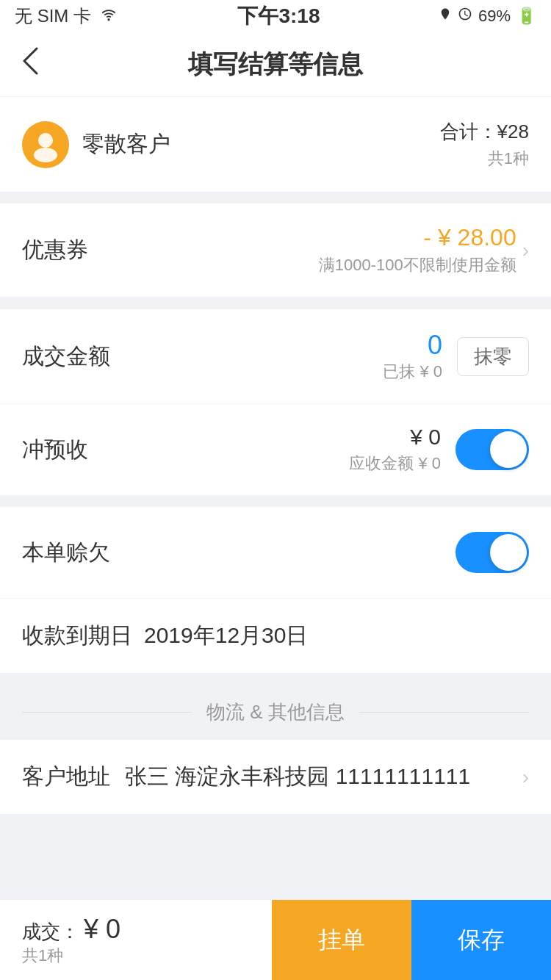  What do you see at coordinates (77, 636) in the screenshot?
I see `due-date-label: 收款到期日` at bounding box center [77, 636].